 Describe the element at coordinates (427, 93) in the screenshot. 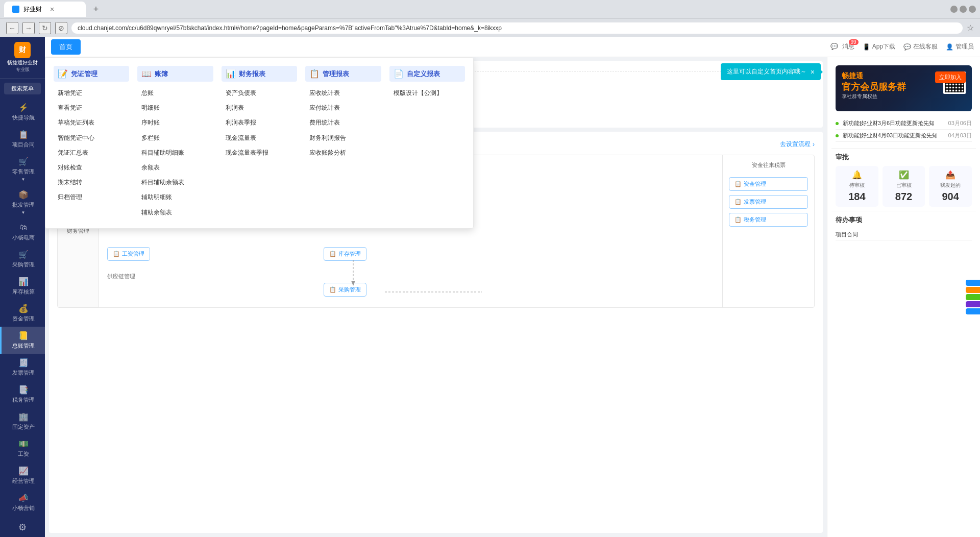

I see `menu-item-template-design: 模版设计【公测】` at that location.